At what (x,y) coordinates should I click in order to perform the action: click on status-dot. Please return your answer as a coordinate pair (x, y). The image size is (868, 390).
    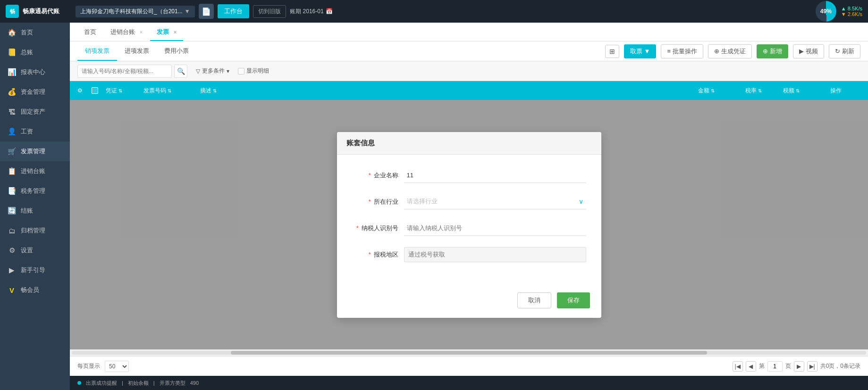
    Looking at the image, I should click on (79, 383).